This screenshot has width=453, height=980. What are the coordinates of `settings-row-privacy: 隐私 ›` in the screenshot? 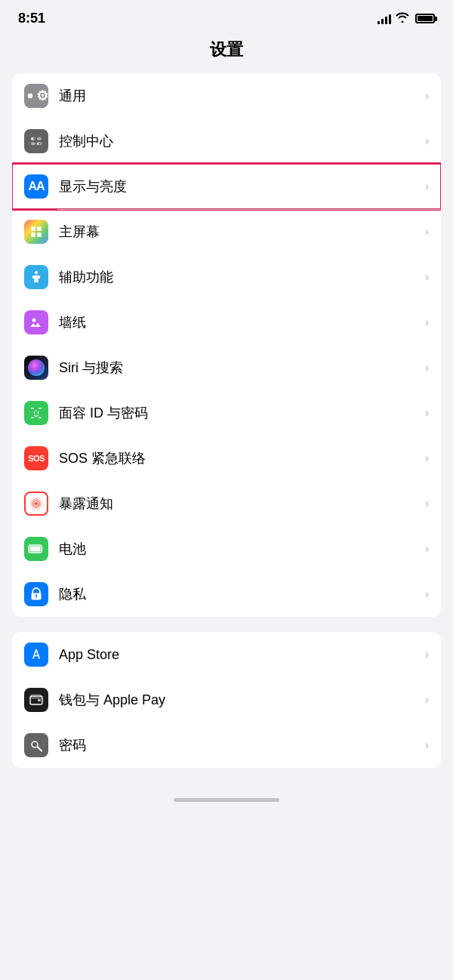 It's located at (226, 594).